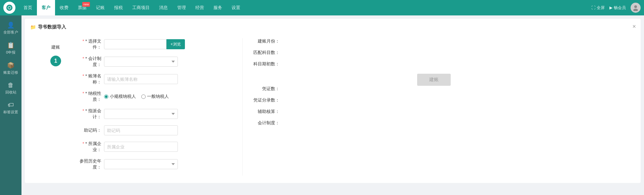 Image resolution: width=644 pixels, height=195 pixels. I want to click on logo, so click(9, 8).